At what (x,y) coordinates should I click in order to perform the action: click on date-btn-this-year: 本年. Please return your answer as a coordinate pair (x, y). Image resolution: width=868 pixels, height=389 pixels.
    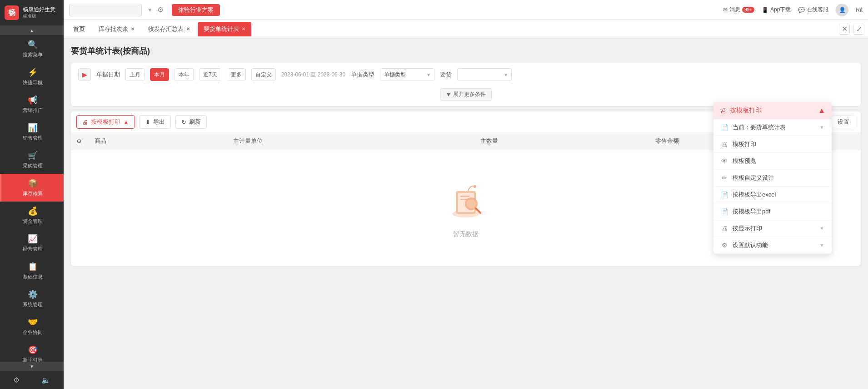
    Looking at the image, I should click on (184, 75).